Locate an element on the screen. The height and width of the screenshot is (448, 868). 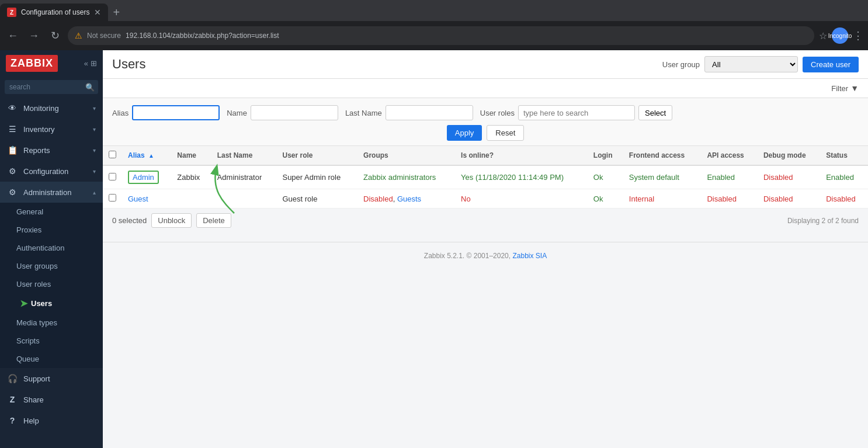
sidebar-item-authentication: Authentication is located at coordinates (51, 248).